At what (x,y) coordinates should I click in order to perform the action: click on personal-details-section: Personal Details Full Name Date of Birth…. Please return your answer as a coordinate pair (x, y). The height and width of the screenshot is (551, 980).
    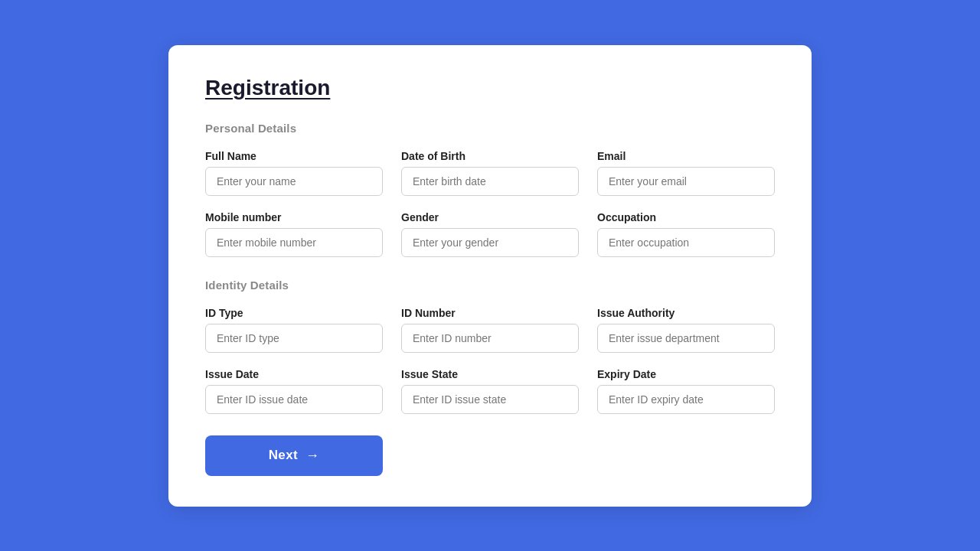
    Looking at the image, I should click on (490, 190).